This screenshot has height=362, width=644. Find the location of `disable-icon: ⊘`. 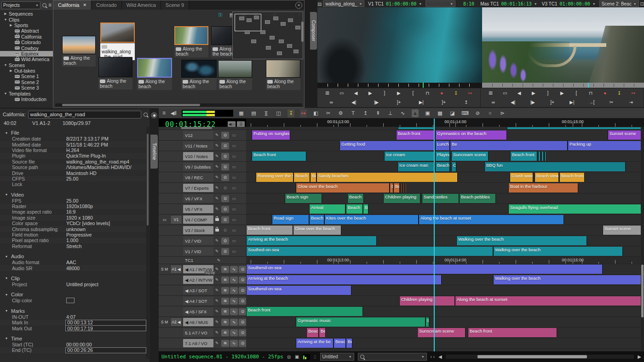

disable-icon: ⊘ is located at coordinates (477, 113).